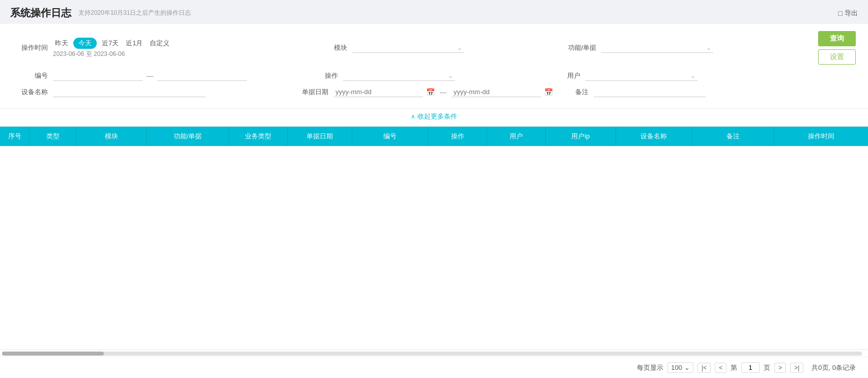  What do you see at coordinates (85, 43) in the screenshot?
I see `time-btn-today: 今天` at bounding box center [85, 43].